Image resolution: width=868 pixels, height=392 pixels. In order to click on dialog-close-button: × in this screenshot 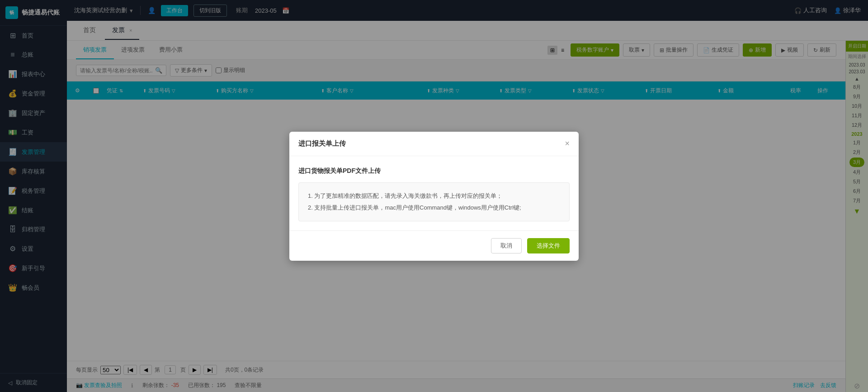, I will do `click(567, 144)`.